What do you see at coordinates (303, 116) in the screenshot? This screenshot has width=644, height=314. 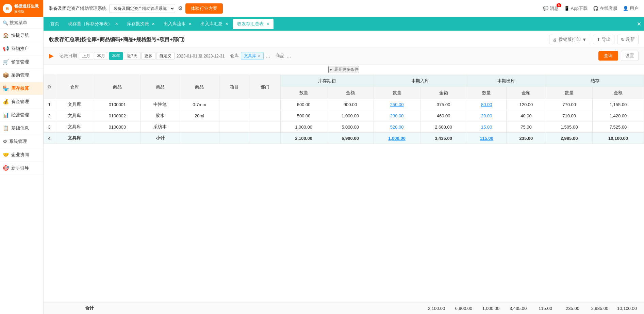 I see `row-open-qty: 500.00` at bounding box center [303, 116].